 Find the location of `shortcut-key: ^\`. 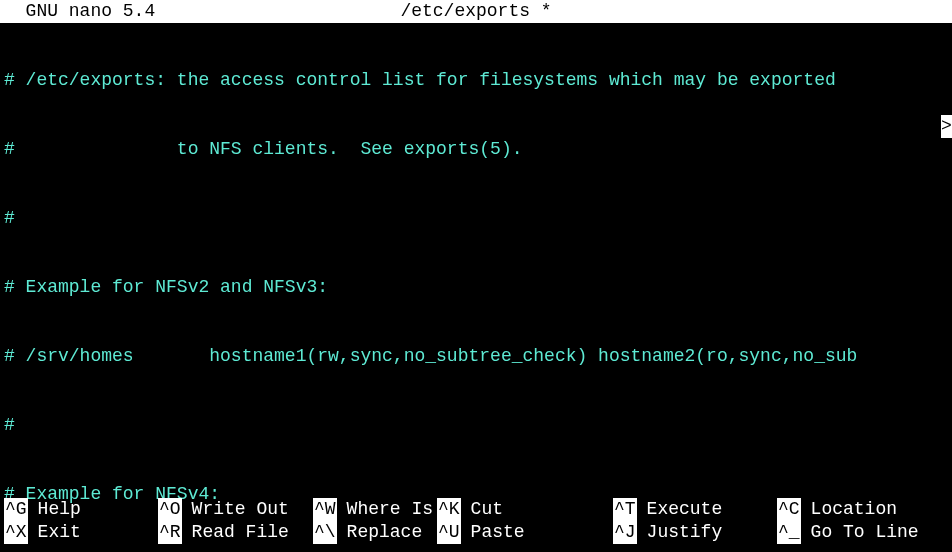

shortcut-key: ^\ is located at coordinates (325, 532).